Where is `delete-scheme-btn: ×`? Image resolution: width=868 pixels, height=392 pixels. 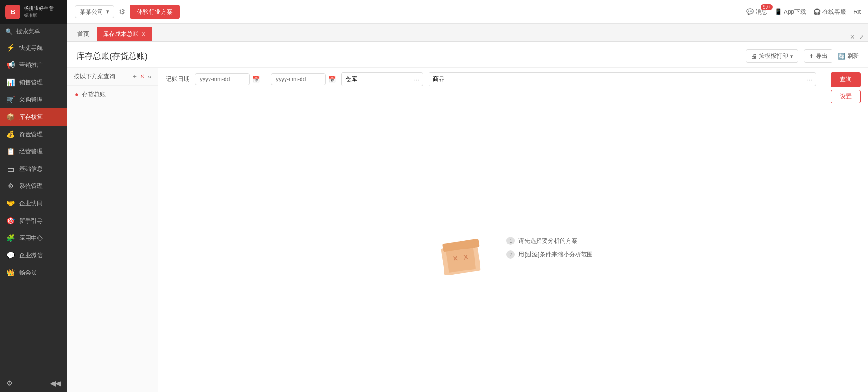 delete-scheme-btn: × is located at coordinates (142, 76).